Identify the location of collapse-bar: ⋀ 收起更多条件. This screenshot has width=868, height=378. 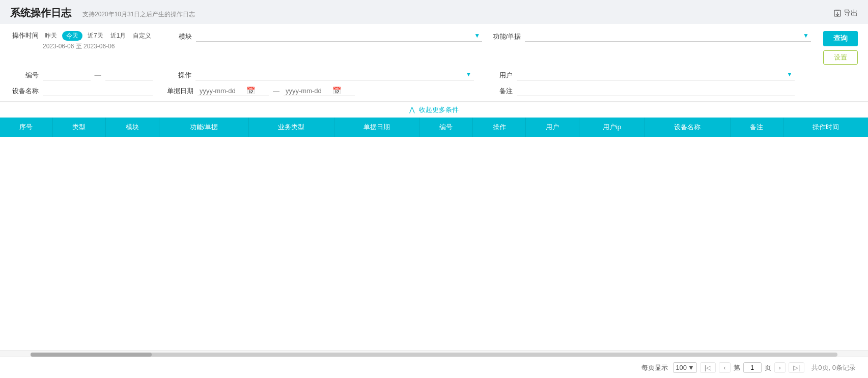
(434, 110).